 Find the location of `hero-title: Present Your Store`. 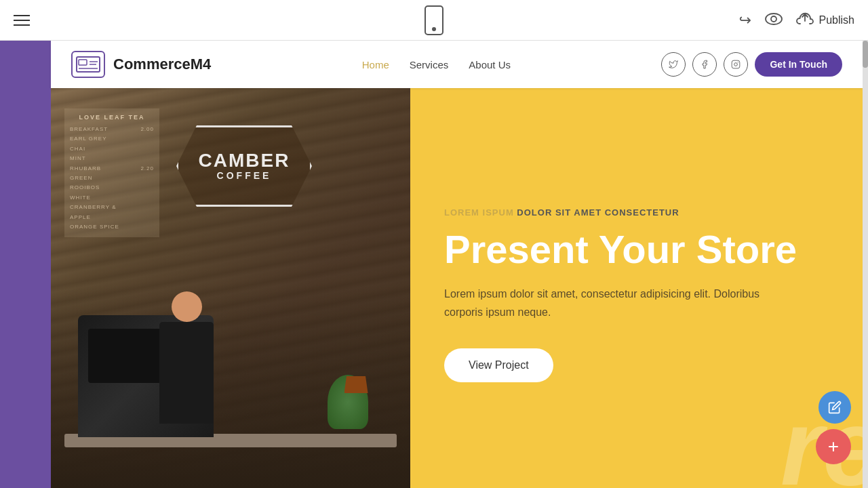

hero-title: Present Your Store is located at coordinates (636, 249).